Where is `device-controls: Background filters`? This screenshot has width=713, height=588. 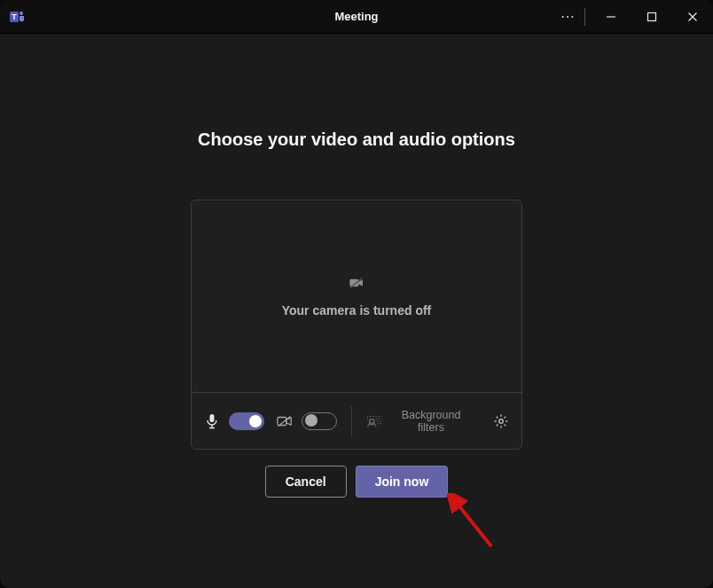
device-controls: Background filters is located at coordinates (356, 420).